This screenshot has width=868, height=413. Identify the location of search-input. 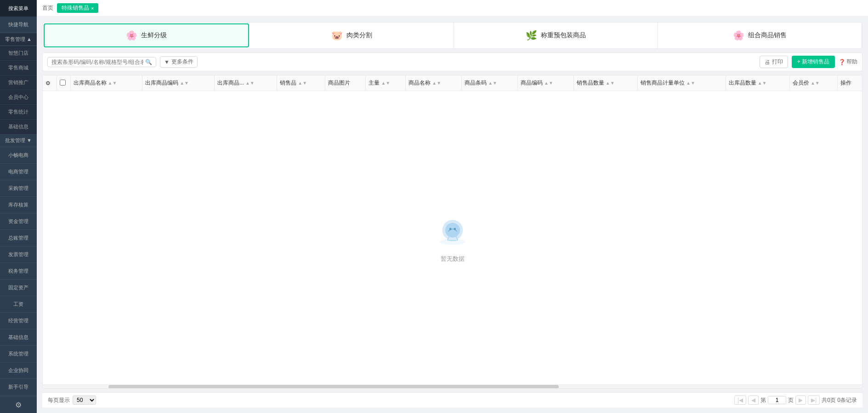
(97, 62).